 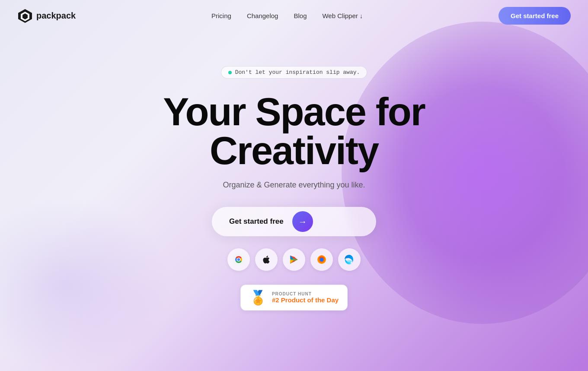 I want to click on tagline-text: Don't let your inspiration slip away., so click(x=297, y=73).